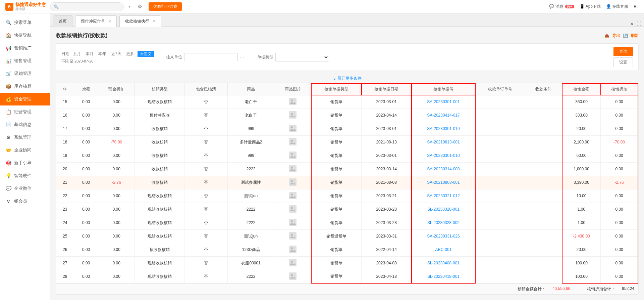  What do you see at coordinates (616, 36) in the screenshot?
I see `export-button: 导出` at bounding box center [616, 36].